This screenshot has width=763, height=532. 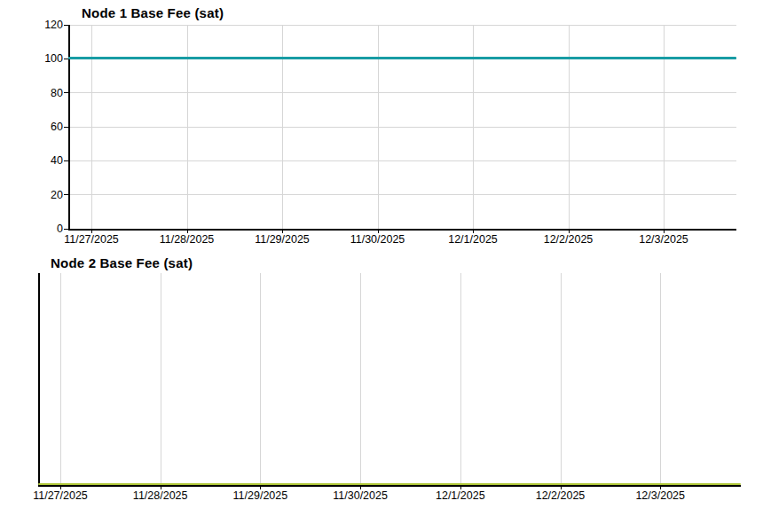 What do you see at coordinates (161, 496) in the screenshot?
I see `x-tick-label: 11/28/2025` at bounding box center [161, 496].